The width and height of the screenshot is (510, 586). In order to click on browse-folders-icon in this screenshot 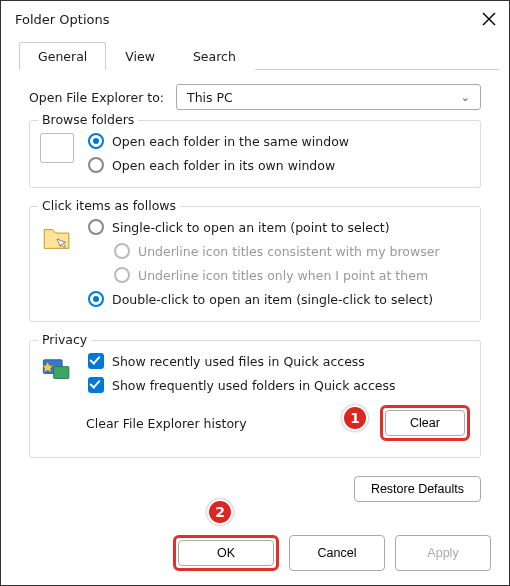, I will do `click(57, 148)`.